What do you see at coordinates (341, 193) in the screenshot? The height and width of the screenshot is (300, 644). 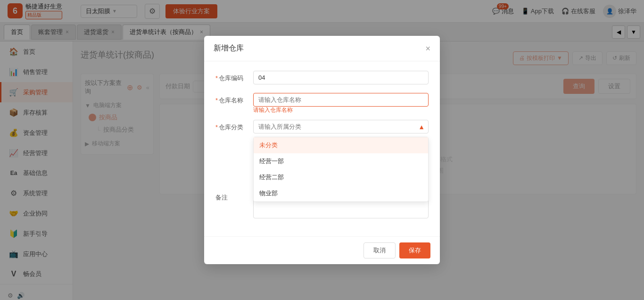 I see `dropdown-item-property: 物业部` at bounding box center [341, 193].